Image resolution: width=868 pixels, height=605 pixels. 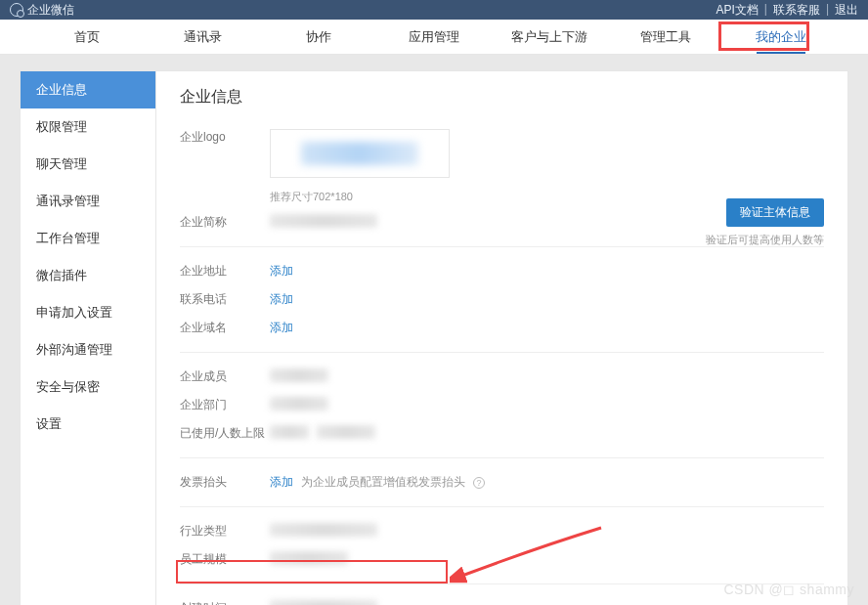 What do you see at coordinates (502, 600) in the screenshot?
I see `row-create-time: 创建时间` at bounding box center [502, 600].